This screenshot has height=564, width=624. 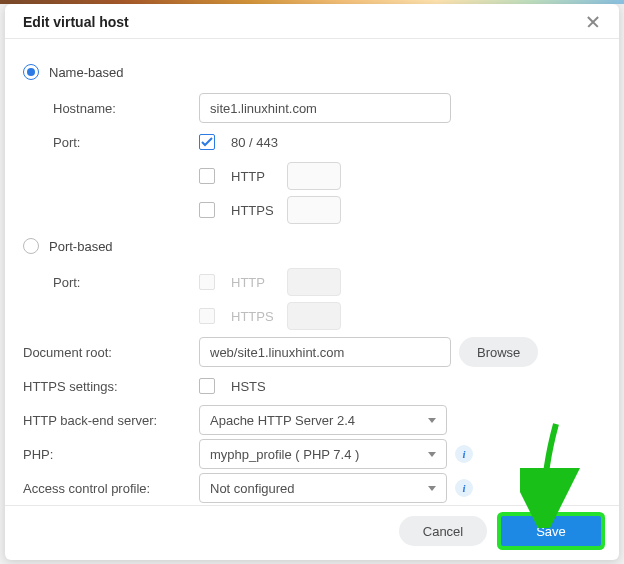 What do you see at coordinates (282, 420) in the screenshot?
I see `backend-select-value: Apache HTTP Server 2.4` at bounding box center [282, 420].